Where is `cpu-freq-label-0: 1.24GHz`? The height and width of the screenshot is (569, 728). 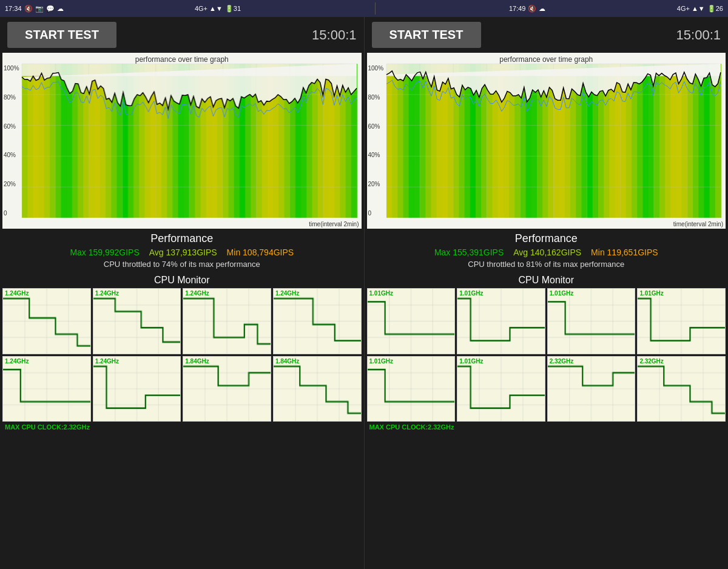
cpu-freq-label-0: 1.24GHz is located at coordinates (17, 294).